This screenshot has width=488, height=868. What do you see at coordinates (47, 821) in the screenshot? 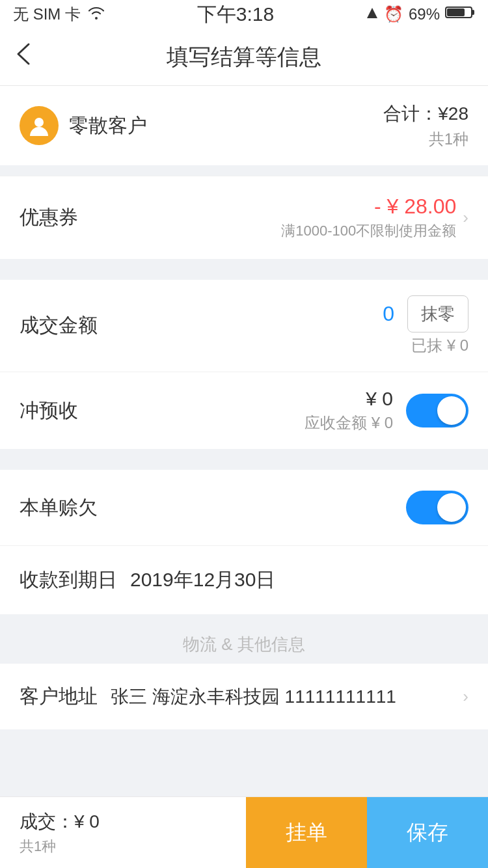
I see `deal-text: 成交：` at bounding box center [47, 821].